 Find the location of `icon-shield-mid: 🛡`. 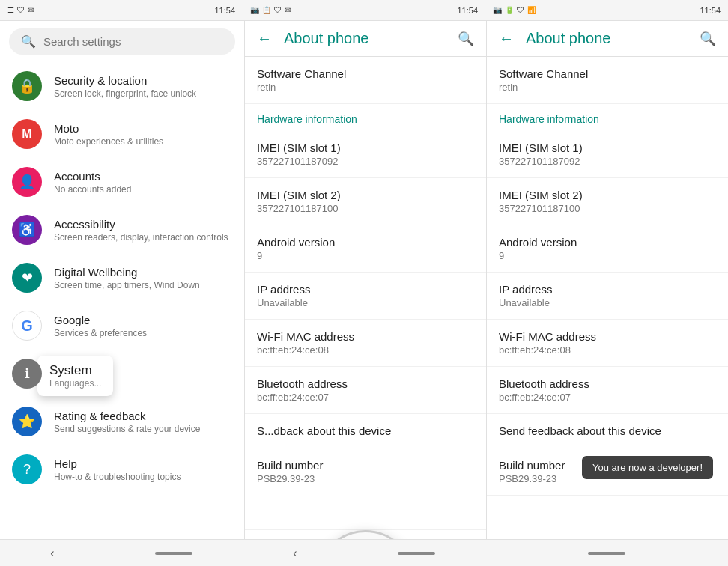

icon-shield-mid: 🛡 is located at coordinates (278, 10).